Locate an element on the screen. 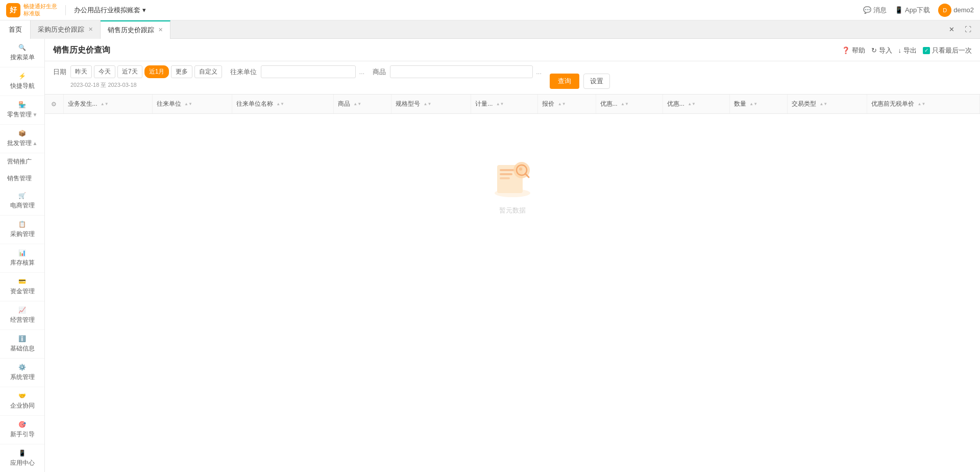  sidebar-item-quick-nav: ⚡ 快捷导航 is located at coordinates (22, 82).